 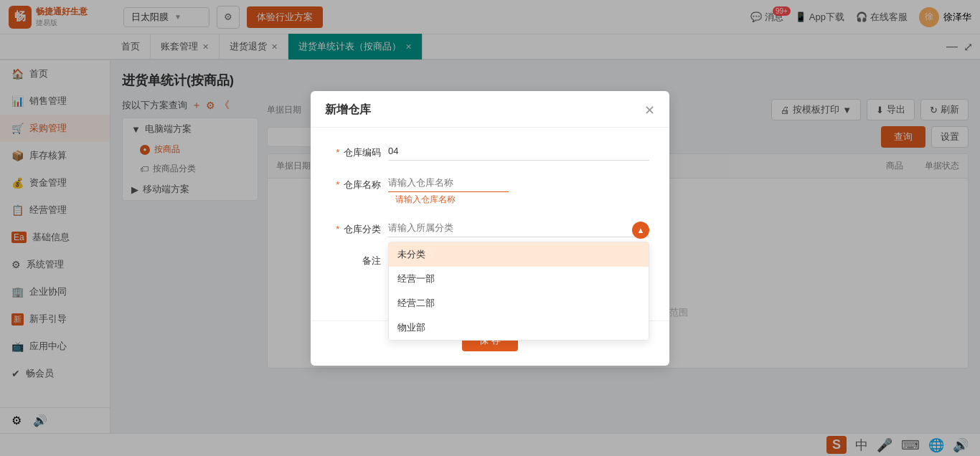 I want to click on category-label: * 仓库分类, so click(x=359, y=227).